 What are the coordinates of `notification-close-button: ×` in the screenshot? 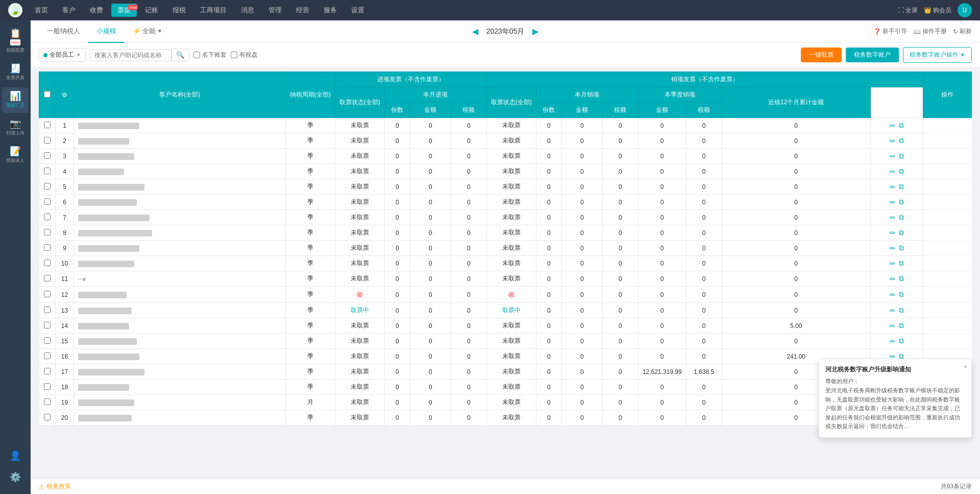 It's located at (966, 367).